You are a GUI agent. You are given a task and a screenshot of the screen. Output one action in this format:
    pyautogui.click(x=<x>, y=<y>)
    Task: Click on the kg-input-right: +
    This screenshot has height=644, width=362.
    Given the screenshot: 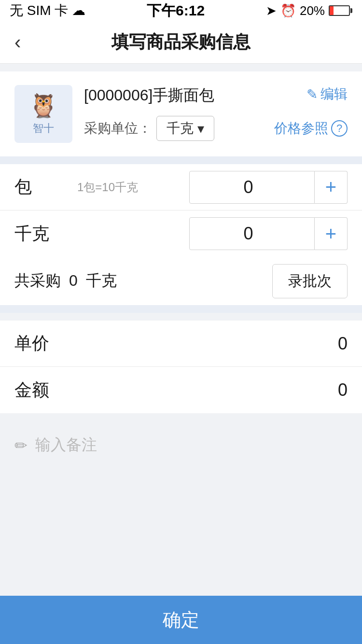 What is the action you would take?
    pyautogui.click(x=268, y=234)
    